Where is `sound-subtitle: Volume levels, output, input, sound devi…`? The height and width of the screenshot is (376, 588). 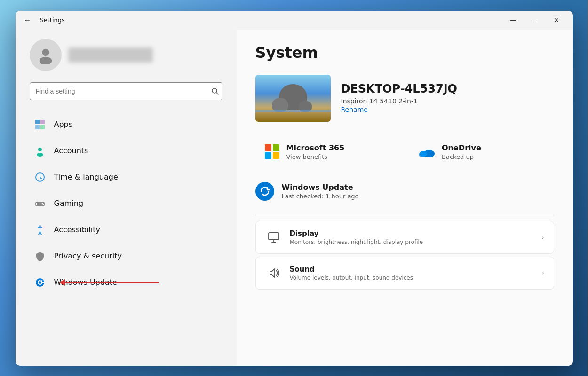 sound-subtitle: Volume levels, output, input, sound devi… is located at coordinates (416, 278).